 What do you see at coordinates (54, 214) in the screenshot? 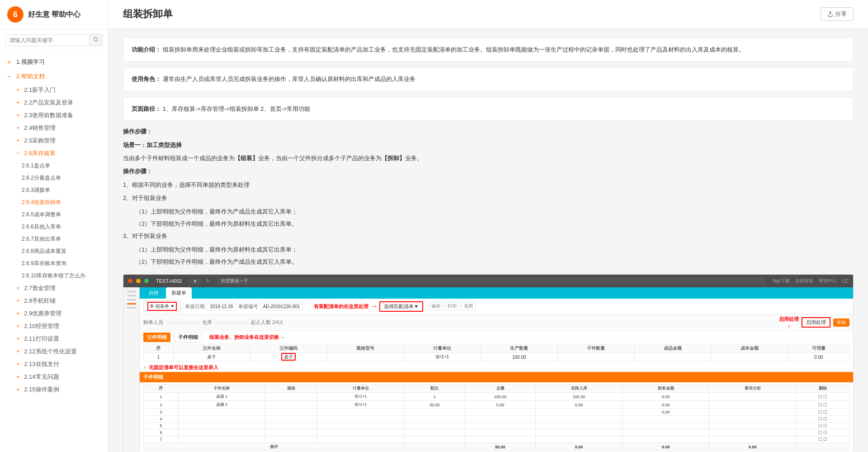
I see `sidebar-item-2-6-5: 2.6.5成本调整单` at bounding box center [54, 214].